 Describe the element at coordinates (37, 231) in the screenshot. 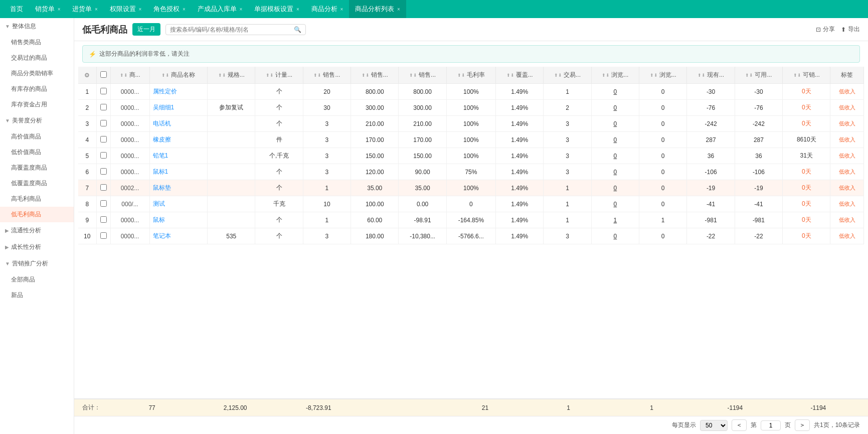

I see `sidebar-group-flow: ▶ 流通性分析` at that location.